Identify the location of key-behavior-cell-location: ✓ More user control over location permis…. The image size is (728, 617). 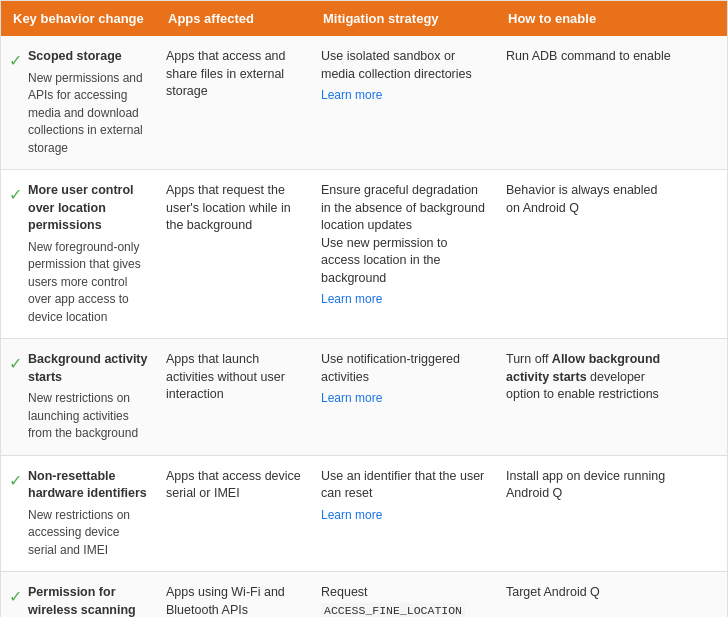
(78, 254).